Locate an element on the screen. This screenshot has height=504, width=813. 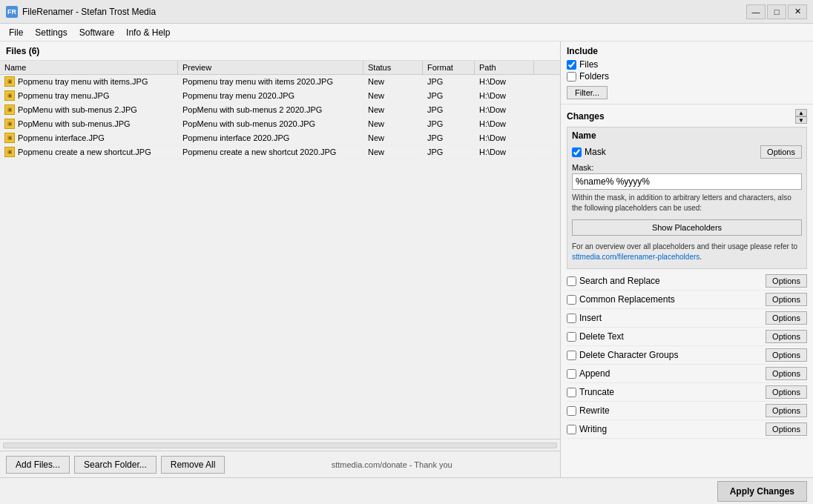
menu-file: File is located at coordinates (16, 33).